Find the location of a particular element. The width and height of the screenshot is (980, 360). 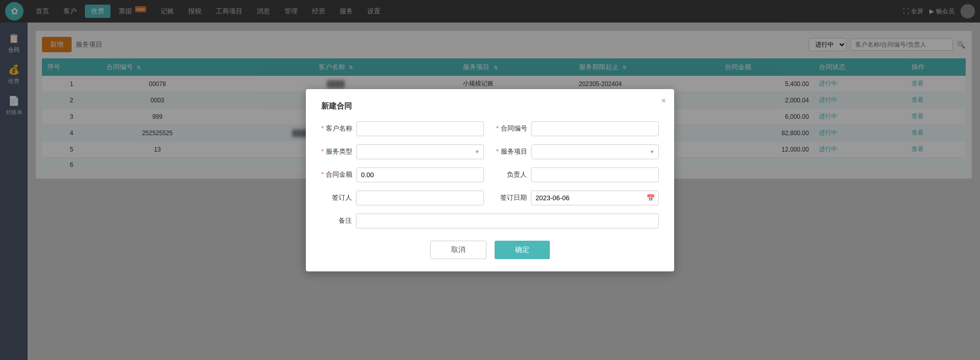

sign-date-input is located at coordinates (595, 198).